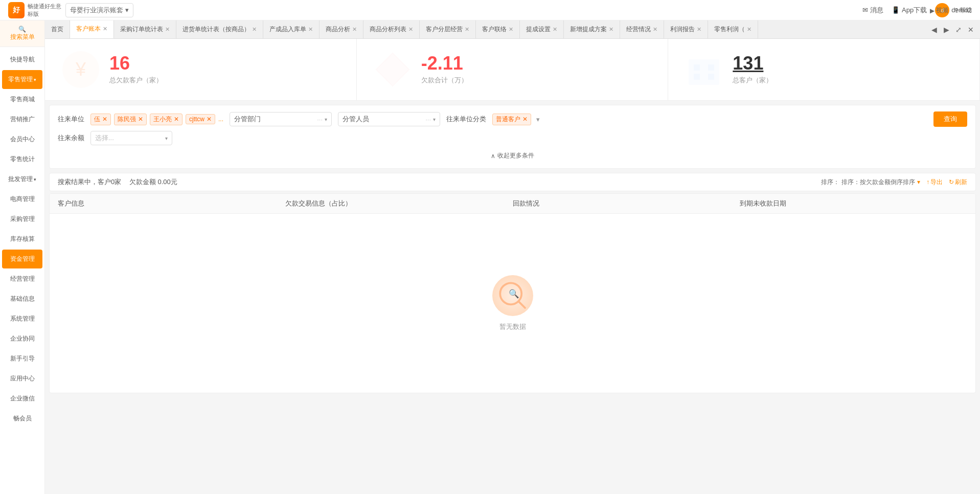 The width and height of the screenshot is (980, 494). I want to click on tab-close-all-btn: ✕, so click(971, 30).